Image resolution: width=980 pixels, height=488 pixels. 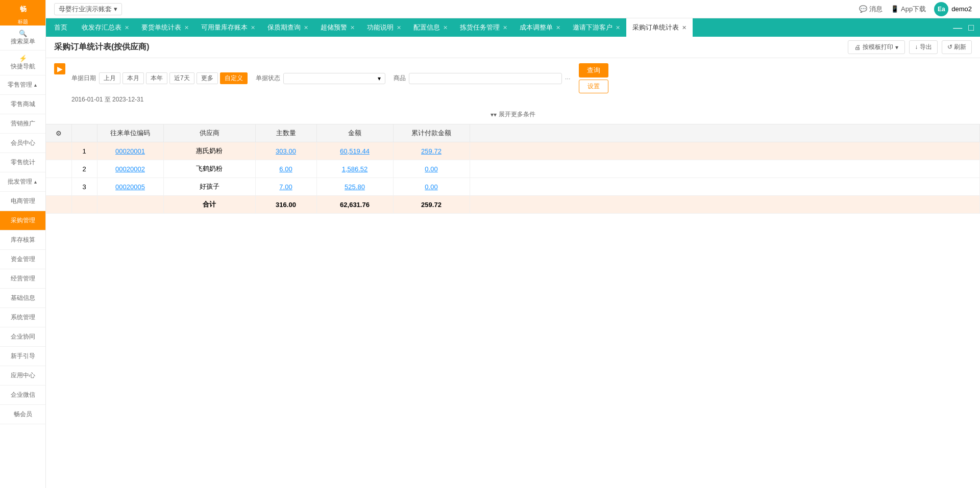 What do you see at coordinates (594, 70) in the screenshot?
I see `search-button: 查询` at bounding box center [594, 70].